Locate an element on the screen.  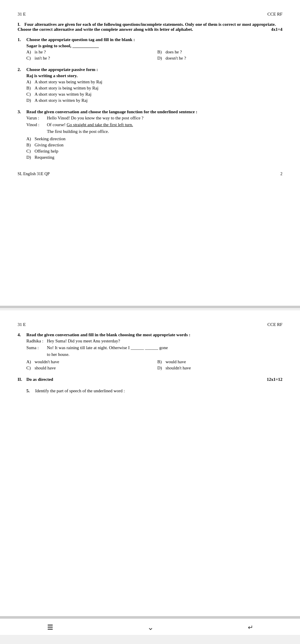
q2-heading-row: 2. Choose the appropriate passive form : is located at coordinates (150, 70).